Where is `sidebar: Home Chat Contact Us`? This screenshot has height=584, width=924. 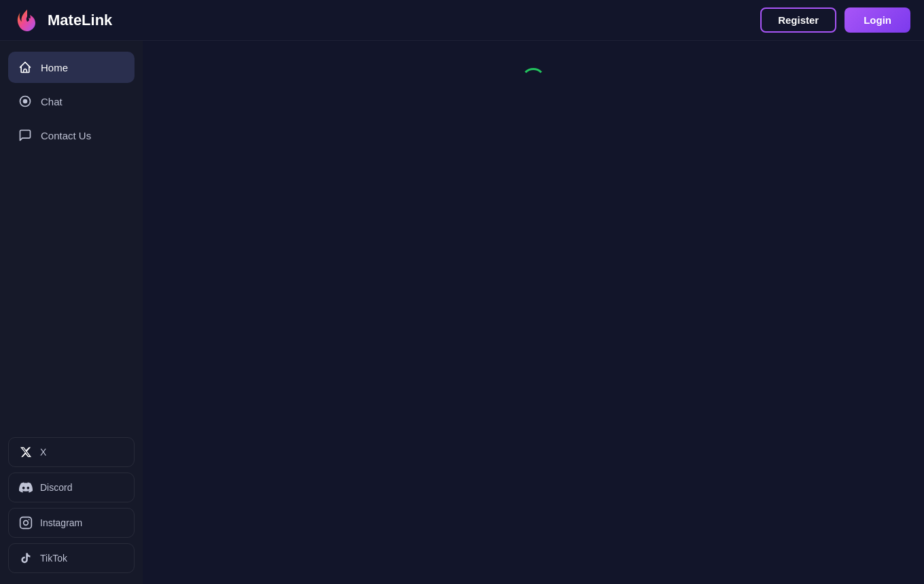
sidebar: Home Chat Contact Us is located at coordinates (71, 313).